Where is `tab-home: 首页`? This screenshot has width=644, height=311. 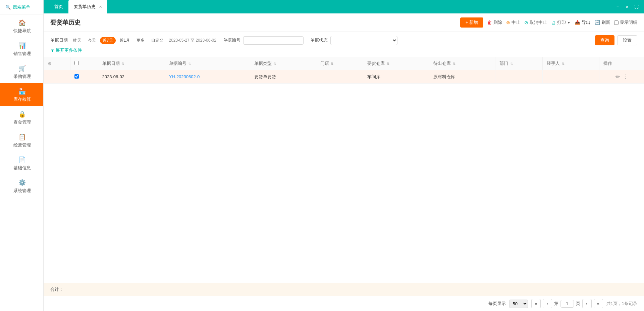 tab-home: 首页 is located at coordinates (59, 7).